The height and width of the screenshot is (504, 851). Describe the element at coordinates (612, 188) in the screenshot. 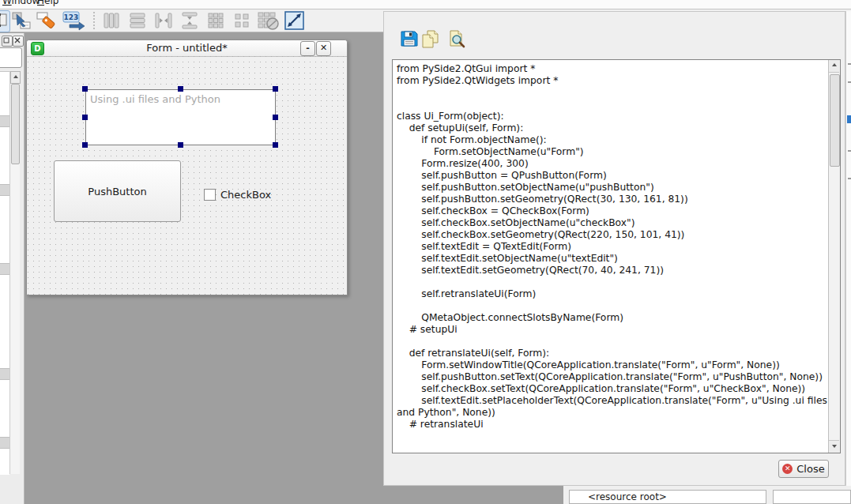

I see `code-line: self.pushButton.setObjectName(u"pushButt…` at that location.